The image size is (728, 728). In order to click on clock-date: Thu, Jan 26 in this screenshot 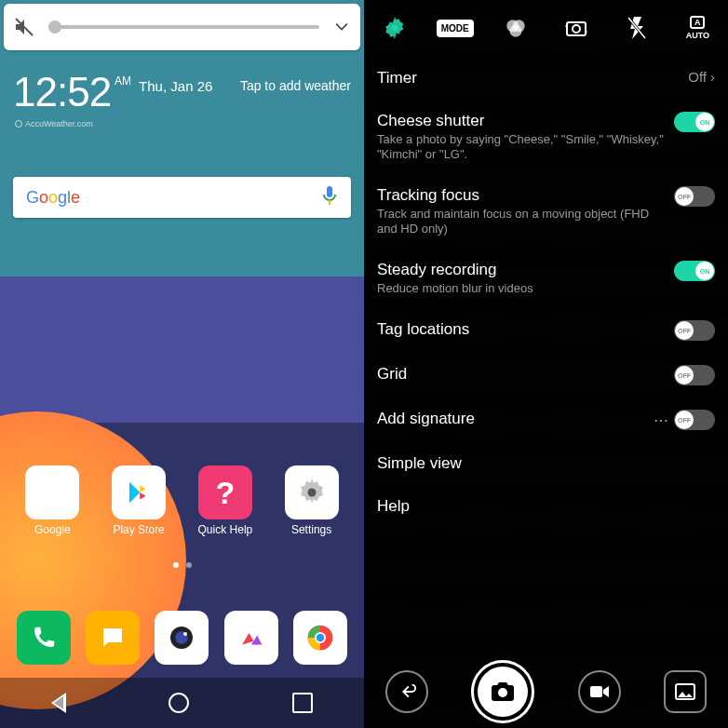, I will do `click(175, 86)`.